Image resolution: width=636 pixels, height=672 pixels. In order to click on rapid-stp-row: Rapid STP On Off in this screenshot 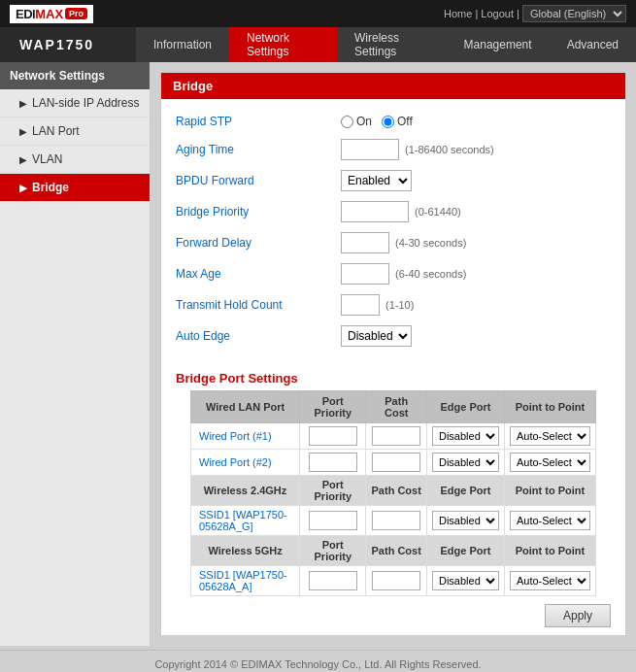, I will do `click(393, 121)`.